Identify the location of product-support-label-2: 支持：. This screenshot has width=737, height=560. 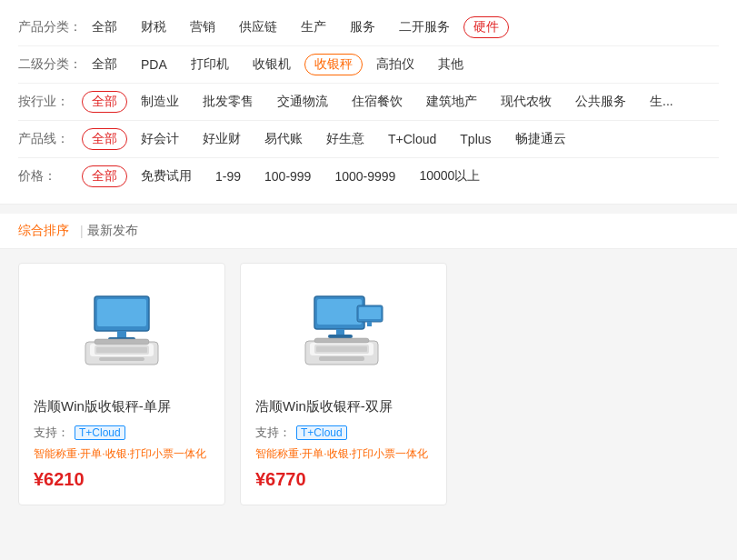
(273, 433).